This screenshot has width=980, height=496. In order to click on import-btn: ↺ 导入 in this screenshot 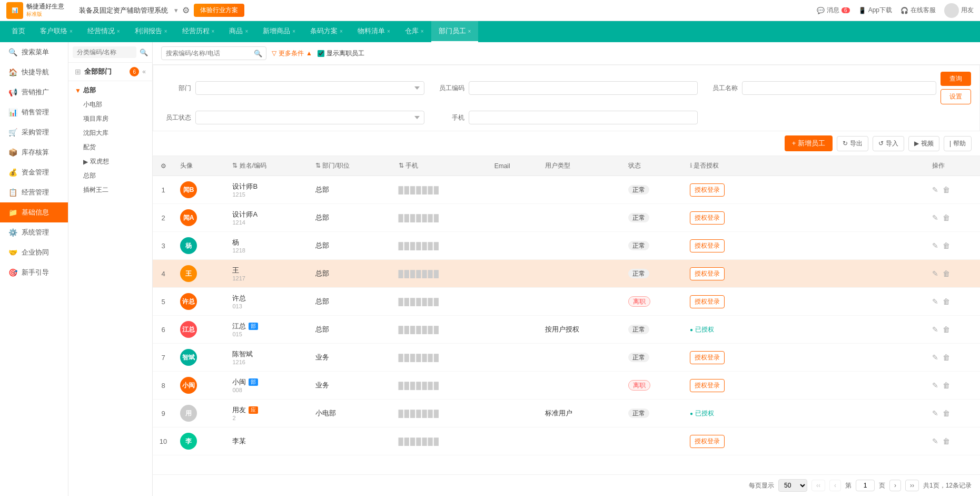, I will do `click(888, 143)`.